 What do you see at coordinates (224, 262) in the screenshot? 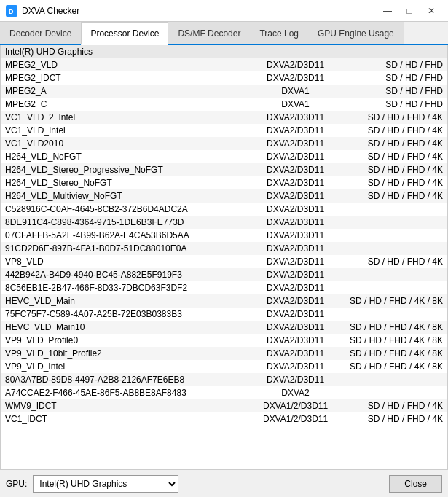
I see `table-row: VP8_VLDDXVA2/D3D11SD / HD / FHD / 4K` at bounding box center [224, 262].